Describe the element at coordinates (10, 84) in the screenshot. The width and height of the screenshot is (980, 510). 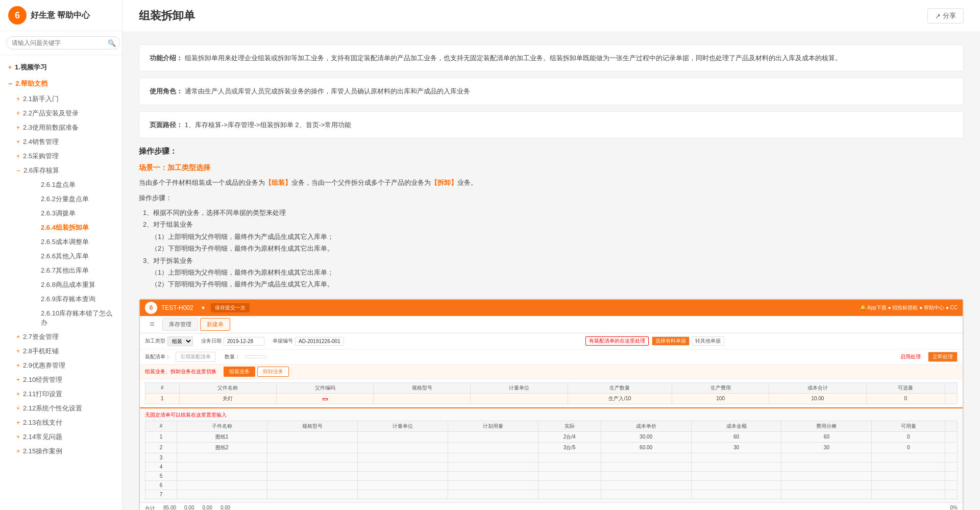
I see `collapse-icon: −` at that location.